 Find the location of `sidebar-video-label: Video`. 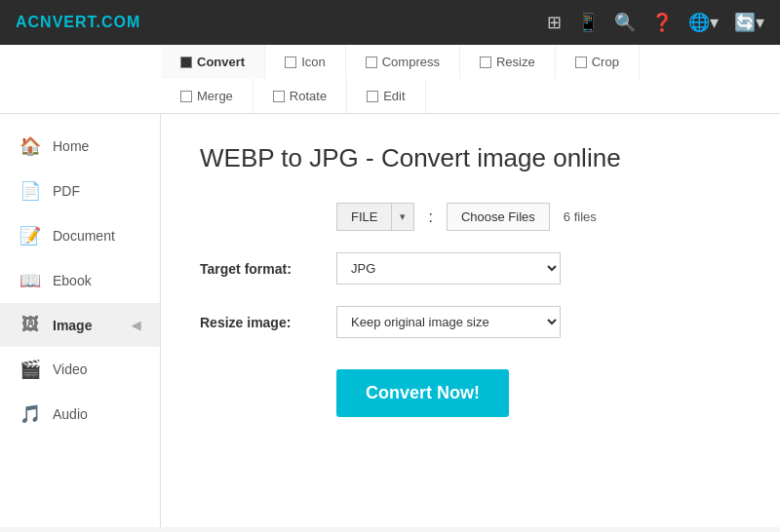

sidebar-video-label: Video is located at coordinates (70, 369).